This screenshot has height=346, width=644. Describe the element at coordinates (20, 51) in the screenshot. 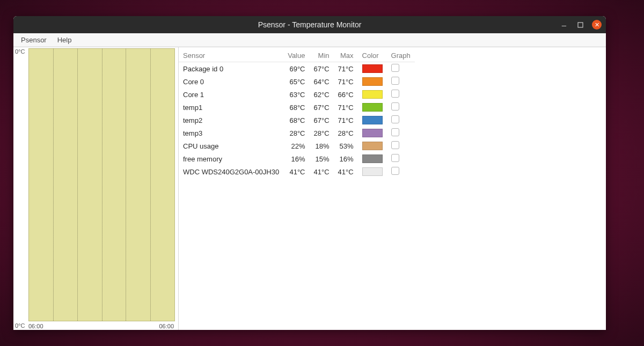

I see `y-axis-top-label: 0°C` at that location.